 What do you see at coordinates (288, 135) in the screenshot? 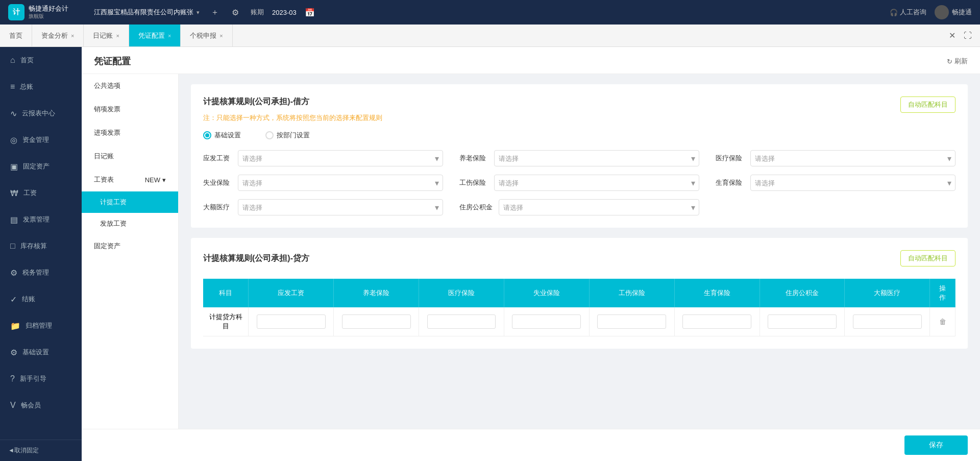
I see `radio-department: 按部门设置` at bounding box center [288, 135].